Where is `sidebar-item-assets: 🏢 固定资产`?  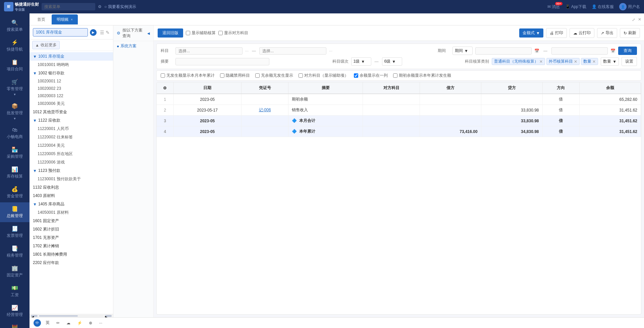 sidebar-item-assets: 🏢 固定资产 is located at coordinates (15, 271).